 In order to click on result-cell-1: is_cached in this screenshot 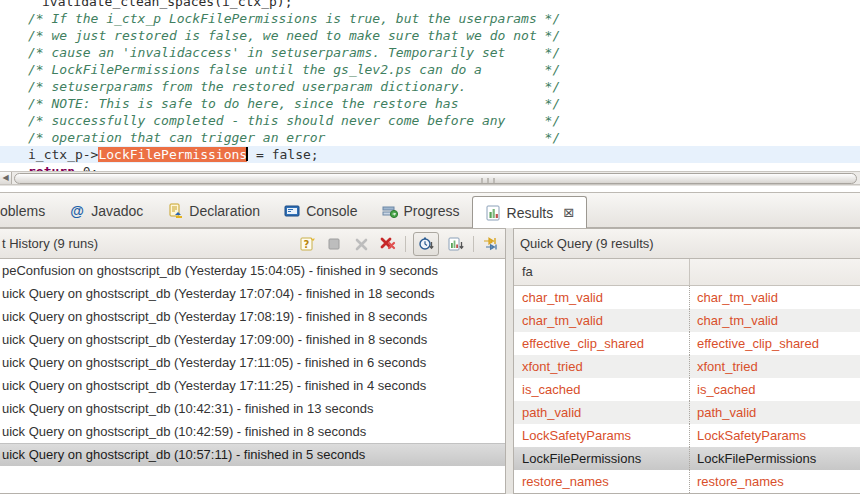, I will do `click(552, 390)`.